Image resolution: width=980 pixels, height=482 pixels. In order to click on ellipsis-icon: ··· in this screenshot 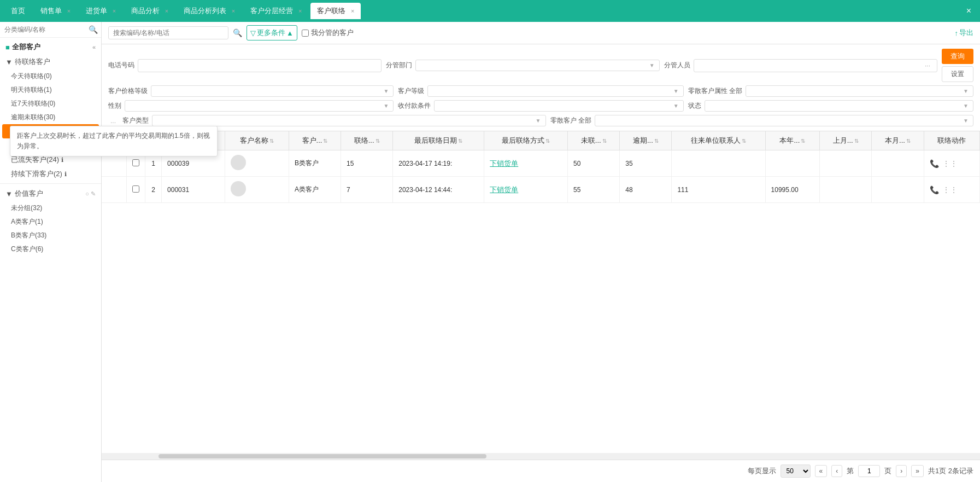, I will do `click(928, 66)`.